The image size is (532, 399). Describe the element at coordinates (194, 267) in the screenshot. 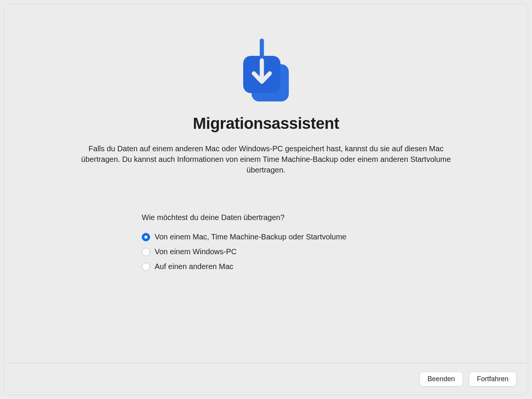

I see `radio-label: Auf einen anderen Mac` at that location.